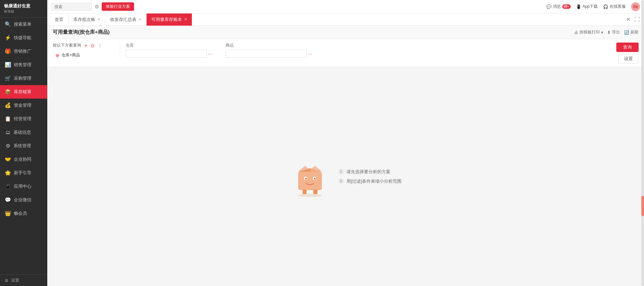  What do you see at coordinates (166, 54) in the screenshot?
I see `warehouse-input` at bounding box center [166, 54].